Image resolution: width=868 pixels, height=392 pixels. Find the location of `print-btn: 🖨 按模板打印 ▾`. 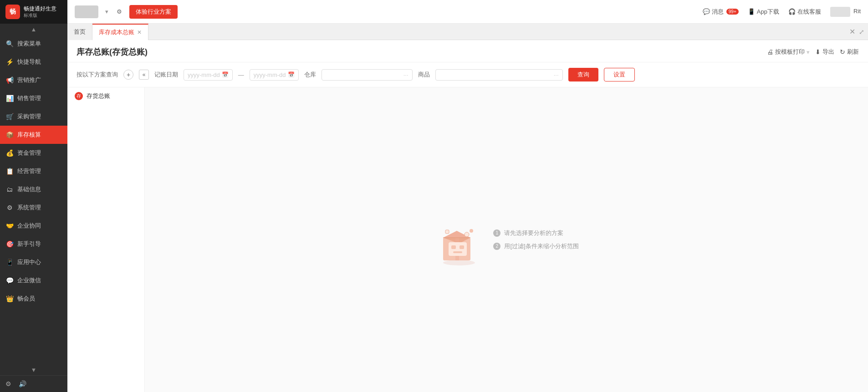

print-btn: 🖨 按模板打印 ▾ is located at coordinates (788, 52).